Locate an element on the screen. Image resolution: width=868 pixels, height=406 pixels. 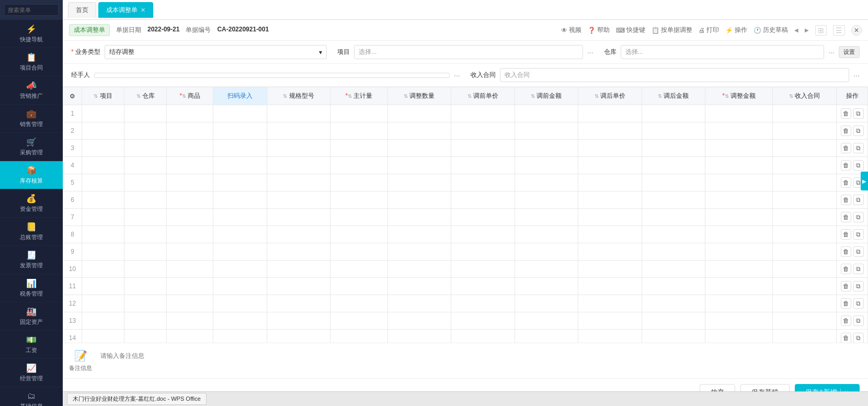
delete-icon-12: 🗑 is located at coordinates (846, 303).